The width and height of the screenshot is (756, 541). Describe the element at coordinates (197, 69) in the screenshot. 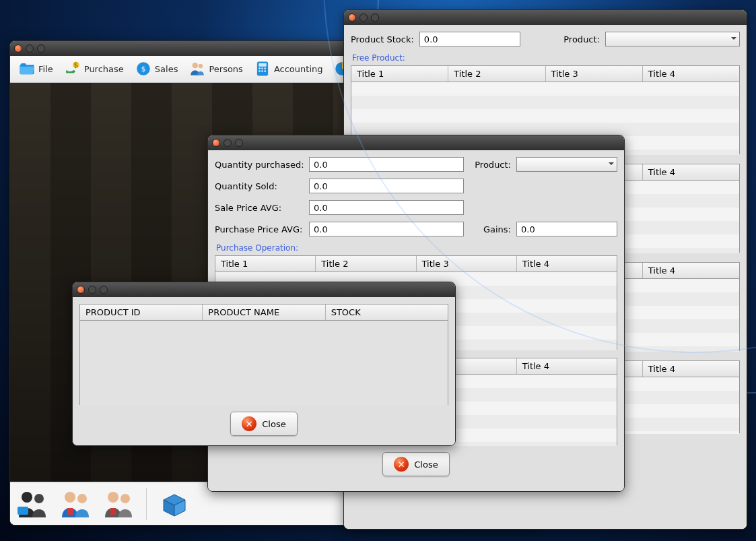

I see `persons-icon` at that location.